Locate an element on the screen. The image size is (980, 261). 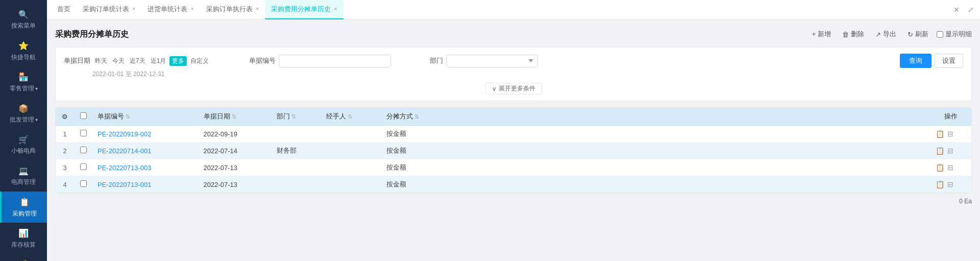
delete-icon: 🗑 is located at coordinates (845, 35).